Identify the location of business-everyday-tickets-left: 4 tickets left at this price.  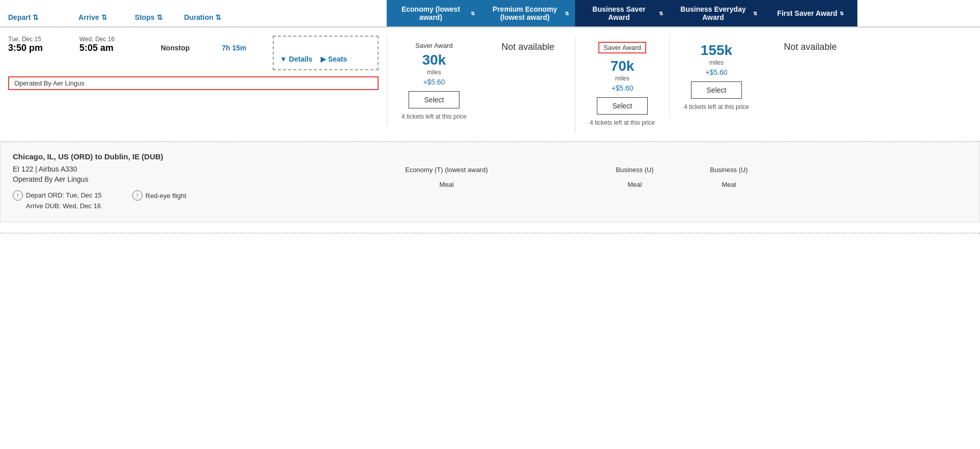
(716, 107).